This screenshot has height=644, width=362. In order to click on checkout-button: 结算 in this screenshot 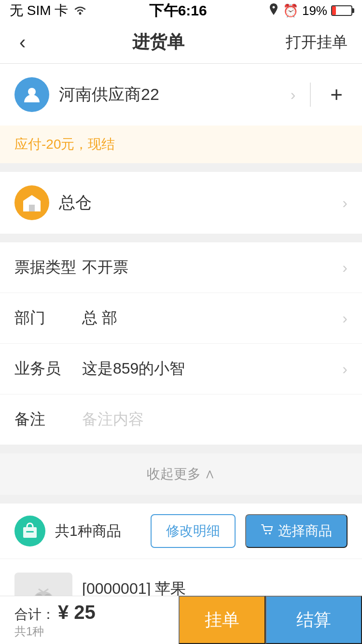, I will do `click(314, 620)`.